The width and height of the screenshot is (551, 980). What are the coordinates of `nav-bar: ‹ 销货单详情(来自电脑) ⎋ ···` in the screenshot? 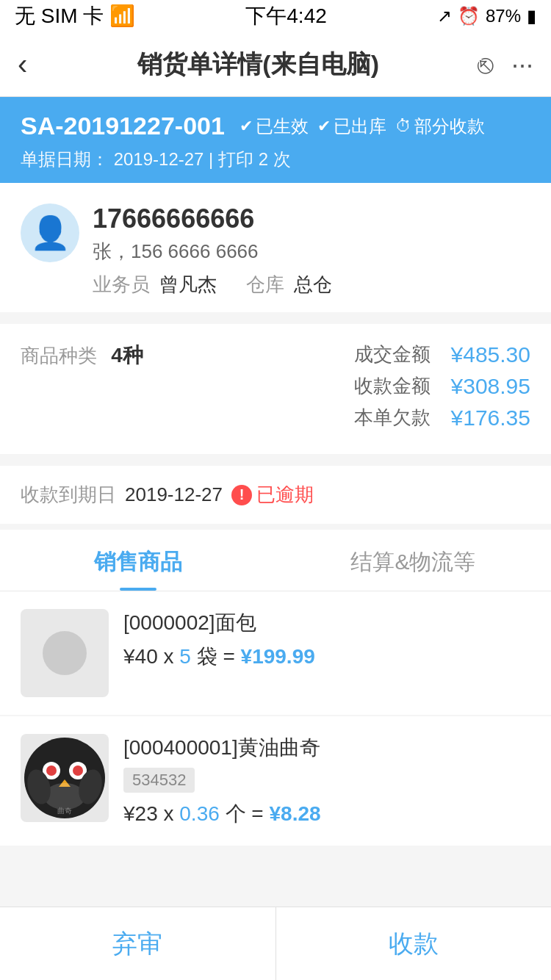 It's located at (276, 65).